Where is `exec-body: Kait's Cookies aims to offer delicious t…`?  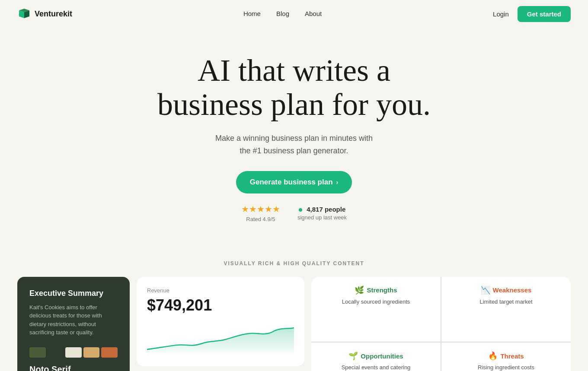 exec-body: Kait's Cookies aims to offer delicious t… is located at coordinates (74, 320).